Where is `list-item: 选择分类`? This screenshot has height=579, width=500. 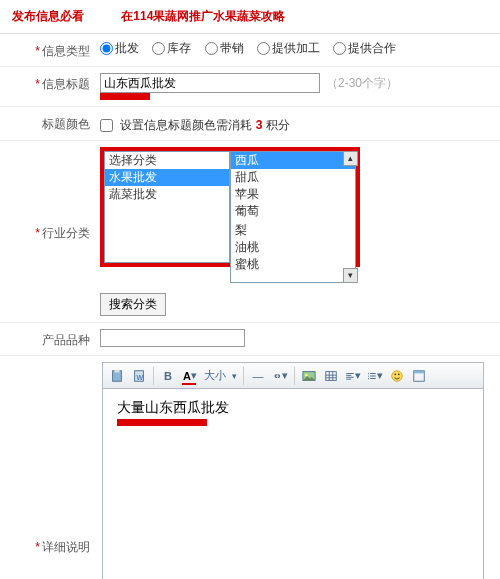 list-item: 选择分类 is located at coordinates (167, 160).